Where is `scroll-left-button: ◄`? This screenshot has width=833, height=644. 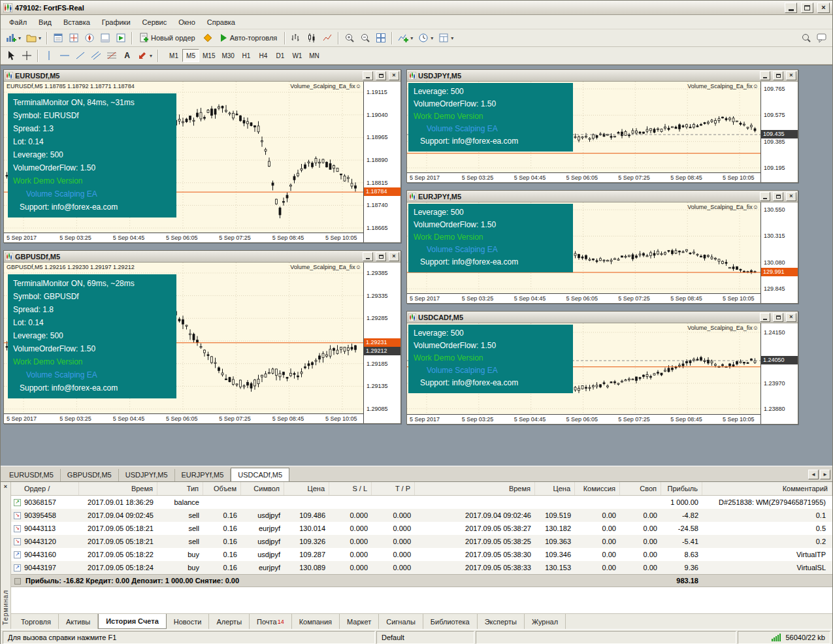
scroll-left-button: ◄ is located at coordinates (813, 474).